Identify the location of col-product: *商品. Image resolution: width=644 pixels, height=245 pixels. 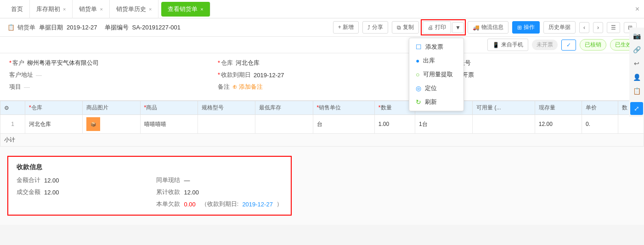
(169, 108).